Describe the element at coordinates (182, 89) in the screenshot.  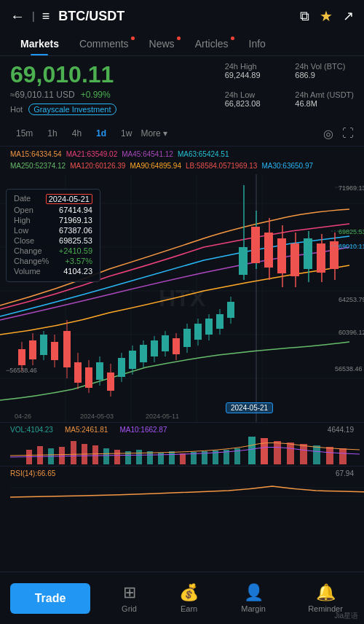
I see `price-section: 69,010.11 ≈69,010.11 USD +0.99% Hot Gray…` at that location.